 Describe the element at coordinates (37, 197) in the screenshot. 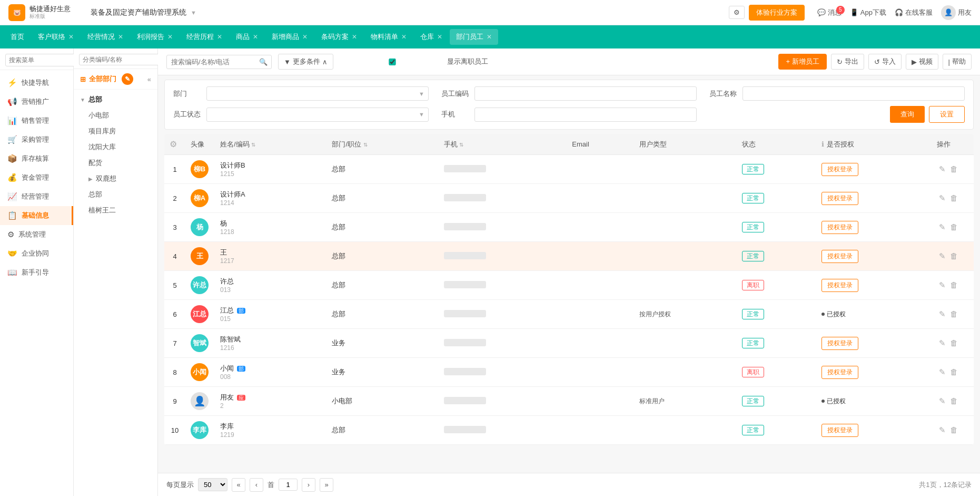

I see `sidebar-item-business: 📈 经营管理` at that location.